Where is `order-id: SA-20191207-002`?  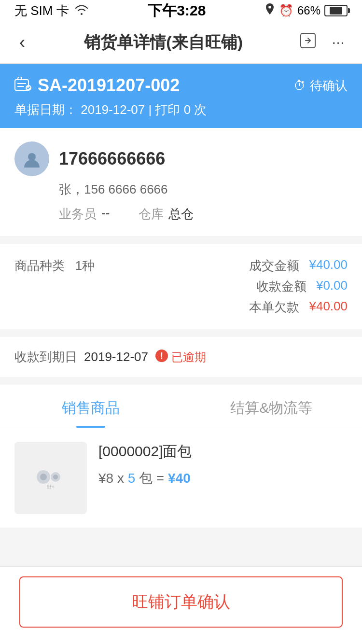 order-id: SA-20191207-002 is located at coordinates (97, 85).